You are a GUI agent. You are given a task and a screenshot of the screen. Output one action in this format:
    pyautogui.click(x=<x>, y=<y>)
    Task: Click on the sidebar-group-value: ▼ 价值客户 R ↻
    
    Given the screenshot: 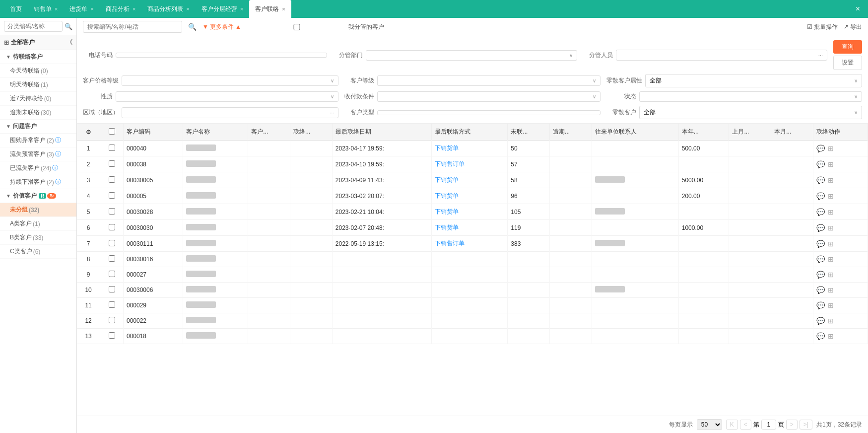 What is the action you would take?
    pyautogui.click(x=38, y=196)
    